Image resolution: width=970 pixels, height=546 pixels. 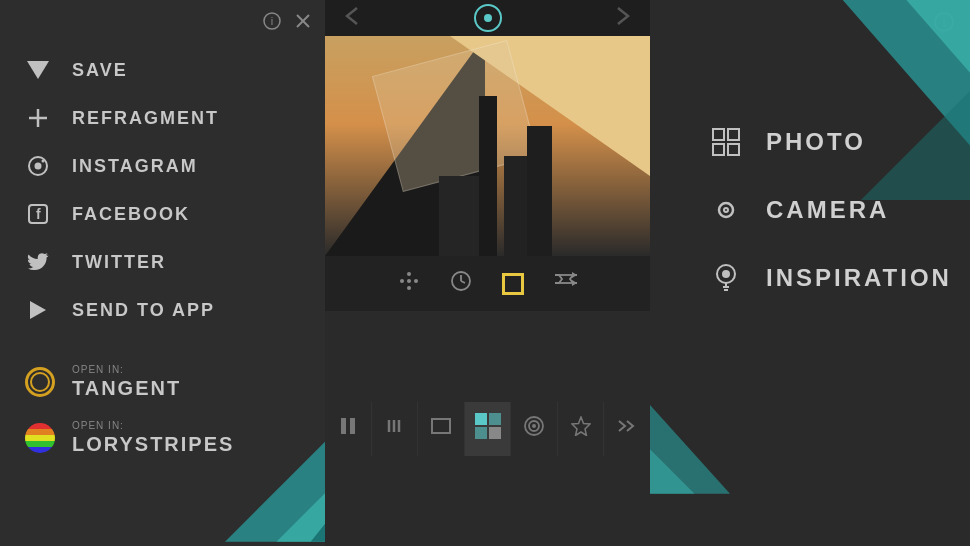 I want to click on right-menu-camera: CAMERA, so click(x=820, y=210).